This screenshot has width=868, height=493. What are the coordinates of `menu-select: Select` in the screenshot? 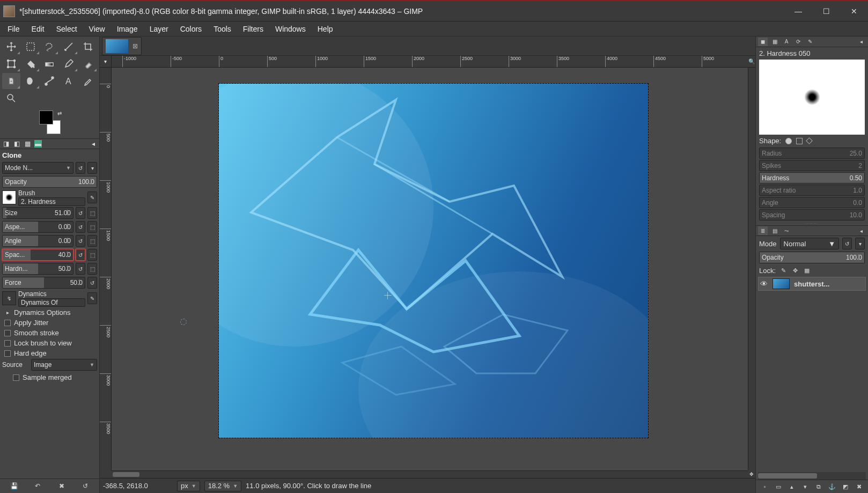 It's located at (67, 29).